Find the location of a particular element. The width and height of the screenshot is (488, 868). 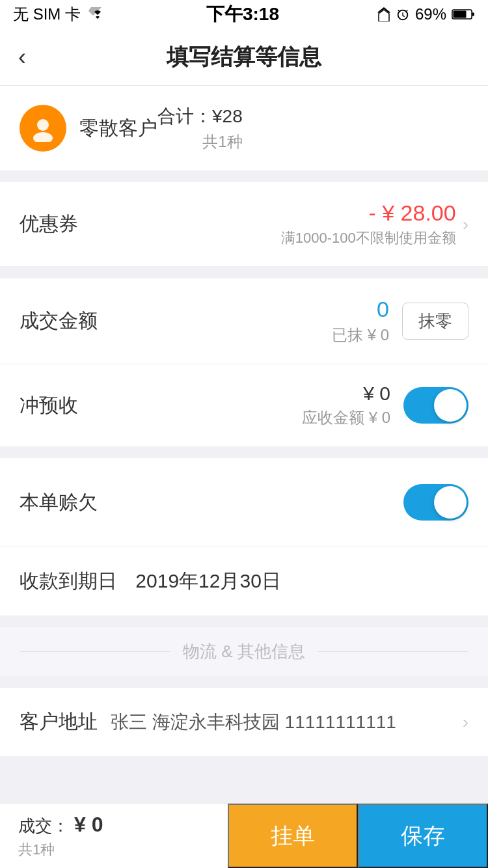

due-date-row: 收款到期日 2019年12月30日 is located at coordinates (244, 581).